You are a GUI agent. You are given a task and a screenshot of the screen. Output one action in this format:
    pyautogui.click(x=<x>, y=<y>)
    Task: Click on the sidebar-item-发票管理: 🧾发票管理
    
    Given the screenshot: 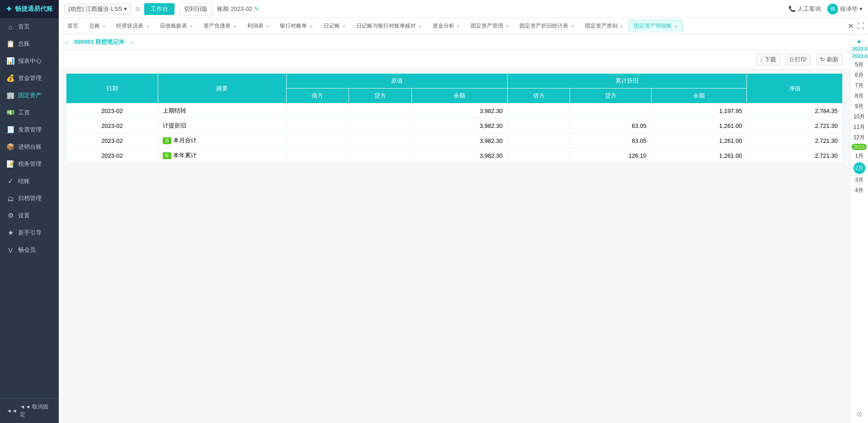 What is the action you would take?
    pyautogui.click(x=29, y=130)
    